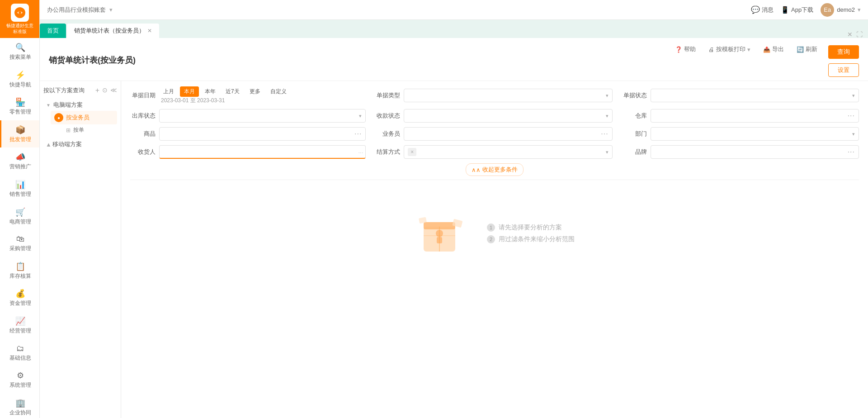 Image resolution: width=868 pixels, height=418 pixels. Describe the element at coordinates (84, 118) in the screenshot. I see `tree-salesperson-item: ● 按业务员` at that location.